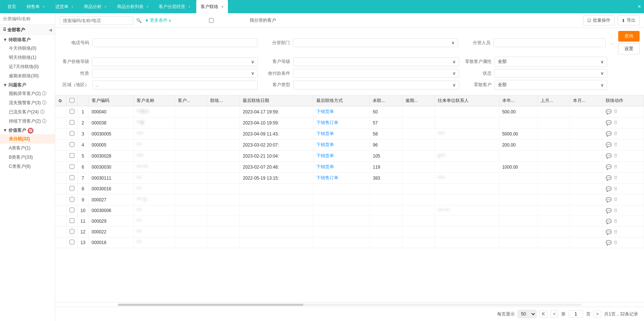 The height and width of the screenshot is (321, 644). What do you see at coordinates (418, 101) in the screenshot?
I see `overdue-header: 逾期...` at bounding box center [418, 101].